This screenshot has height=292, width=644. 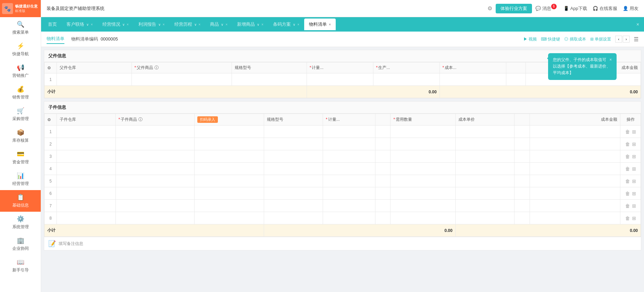 I want to click on child-row-3-product, so click(x=155, y=156).